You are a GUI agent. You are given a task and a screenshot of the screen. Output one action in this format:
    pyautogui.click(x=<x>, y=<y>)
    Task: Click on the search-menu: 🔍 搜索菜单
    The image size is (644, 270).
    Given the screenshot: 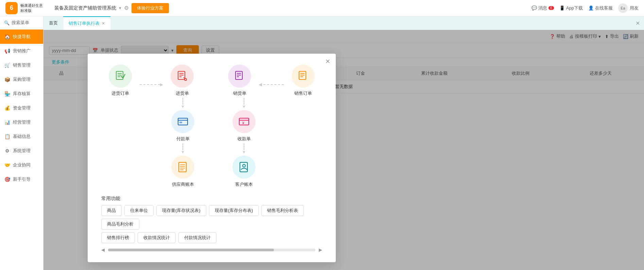 What is the action you would take?
    pyautogui.click(x=22, y=23)
    